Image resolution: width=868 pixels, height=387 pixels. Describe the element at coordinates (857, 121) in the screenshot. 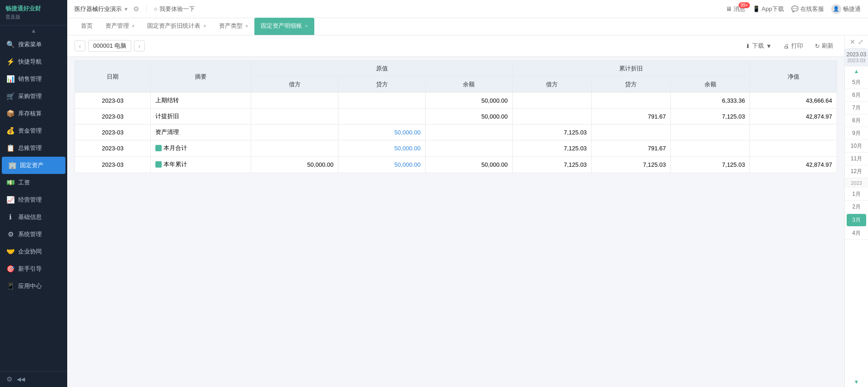

I see `month-item-pre-3: 8月` at that location.